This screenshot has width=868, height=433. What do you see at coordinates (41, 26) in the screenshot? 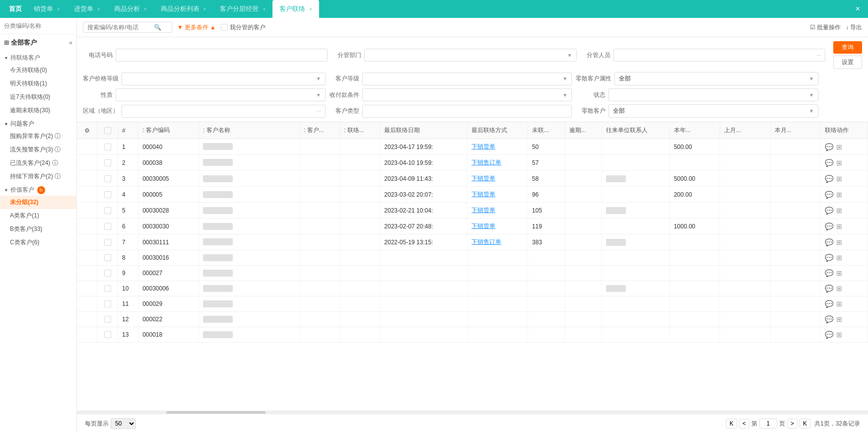
I see `sidebar-search-input` at bounding box center [41, 26].